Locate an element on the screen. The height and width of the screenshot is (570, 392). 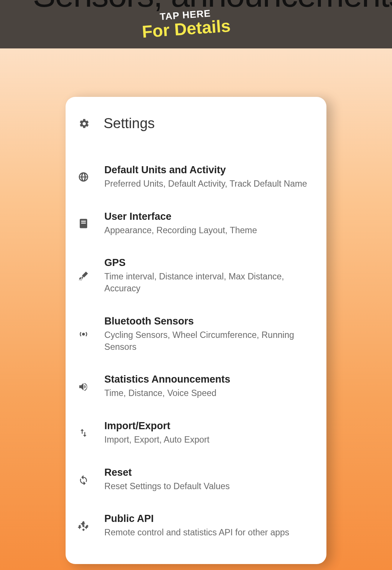
settings-item-default-units: Default Units and Activity Preferred Uni… is located at coordinates (196, 177).